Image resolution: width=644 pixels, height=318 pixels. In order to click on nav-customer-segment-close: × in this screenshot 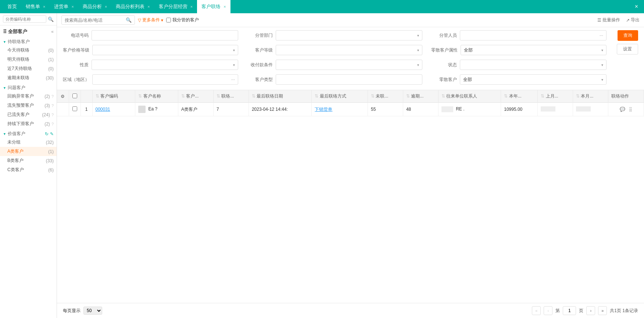, I will do `click(192, 7)`.